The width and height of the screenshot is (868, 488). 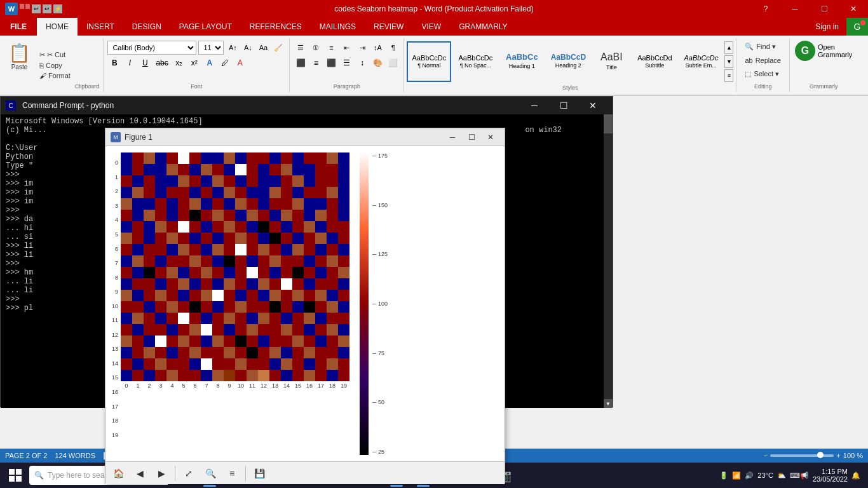 I want to click on style-title: AaBI Title, so click(x=611, y=62).